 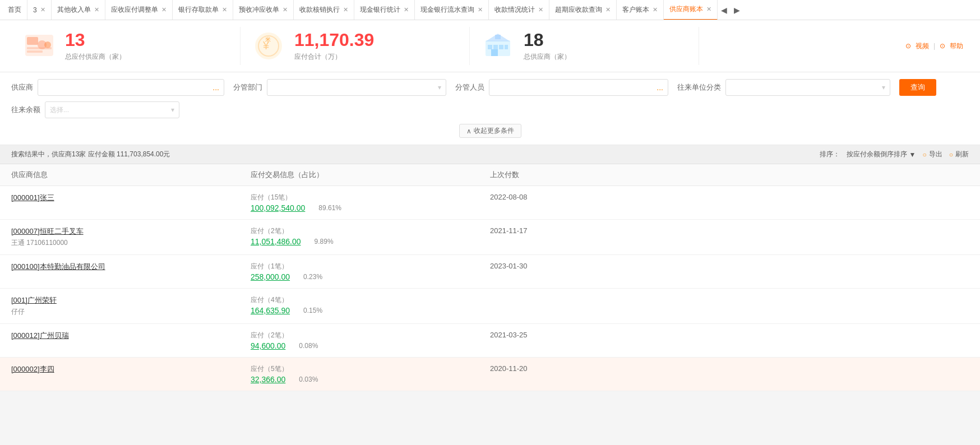 What do you see at coordinates (547, 57) in the screenshot?
I see `summary-card3-label: 总供应商（家）` at bounding box center [547, 57].